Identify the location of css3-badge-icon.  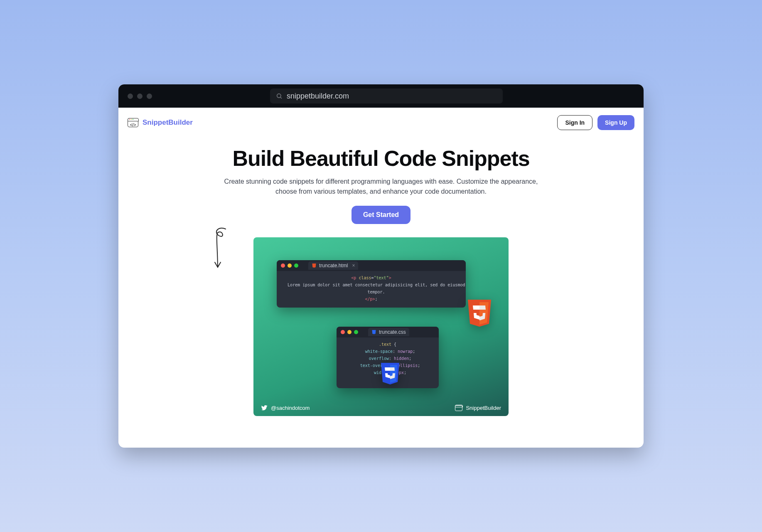
(390, 377).